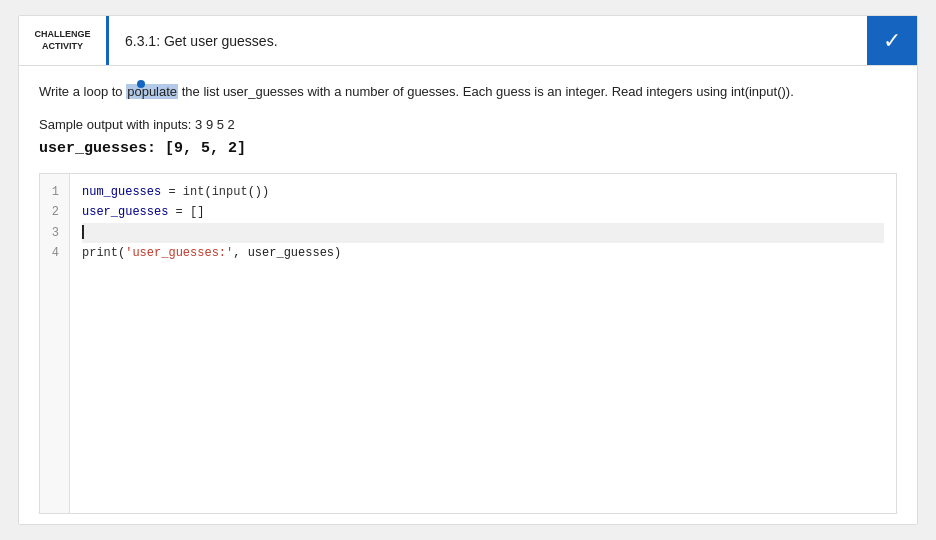  Describe the element at coordinates (483, 212) in the screenshot. I see `code-line-2: user_guesses = []` at that location.